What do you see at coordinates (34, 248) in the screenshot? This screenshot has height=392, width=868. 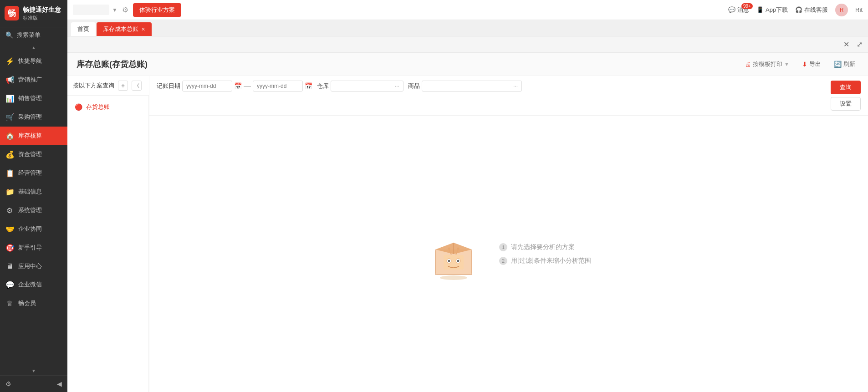 I see `sidebar-item-newbie: 🎯 新手引导` at bounding box center [34, 248].